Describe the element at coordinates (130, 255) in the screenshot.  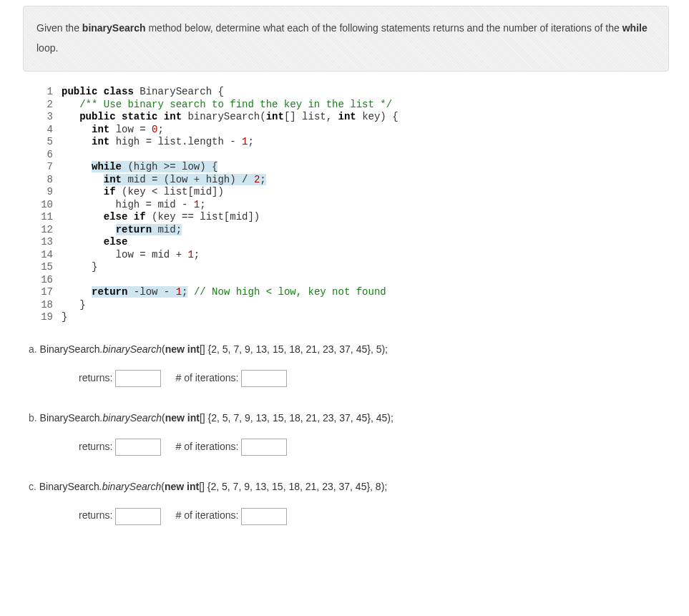
I see `code-content: low = mid + 1;` at that location.